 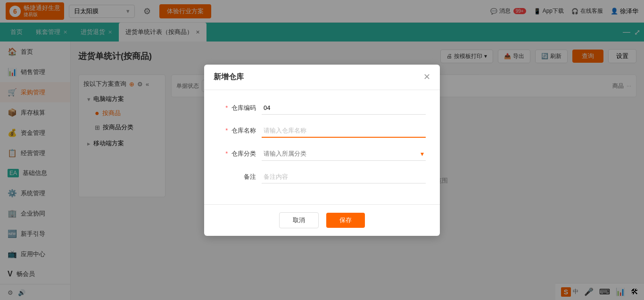 I want to click on warehouse-code-input, so click(x=344, y=108).